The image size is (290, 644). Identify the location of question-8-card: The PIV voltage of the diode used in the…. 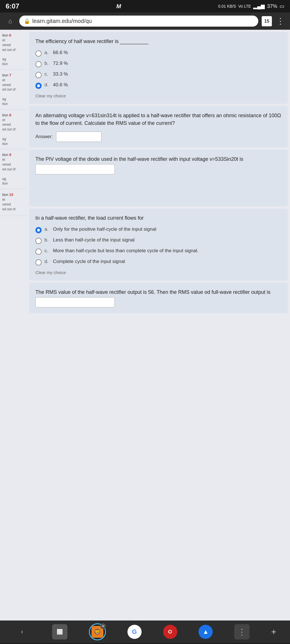
(159, 178).